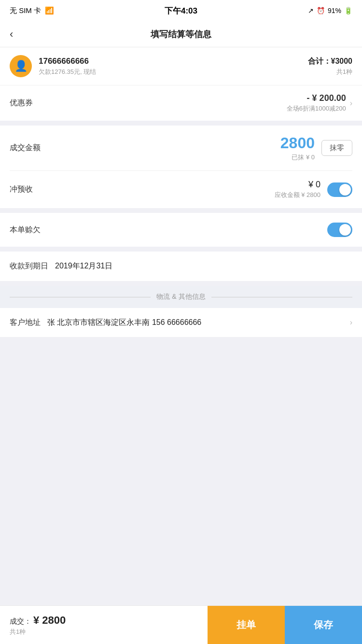  Describe the element at coordinates (330, 11) in the screenshot. I see `status-right: ↗ ⏰ 91% 🔋` at that location.